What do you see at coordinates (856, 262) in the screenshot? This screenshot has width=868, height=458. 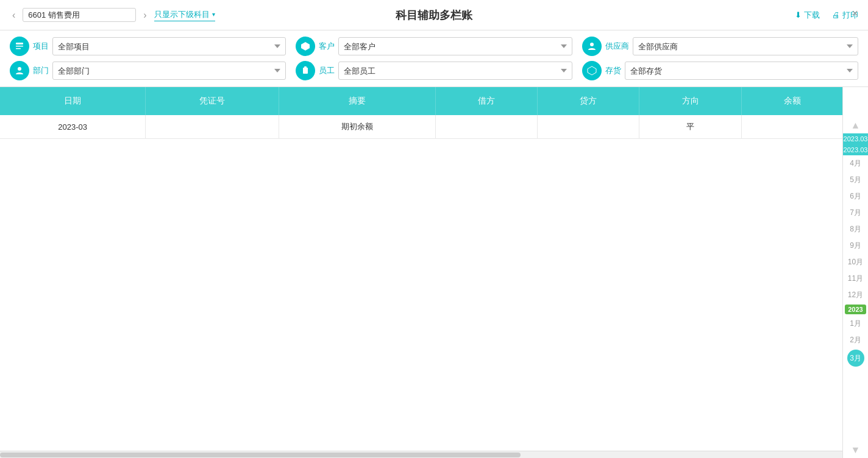 I see `side-month-10: 10月` at bounding box center [856, 262].